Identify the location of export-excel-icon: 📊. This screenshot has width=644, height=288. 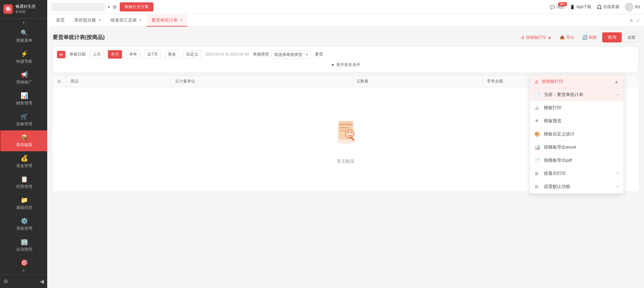
(537, 147).